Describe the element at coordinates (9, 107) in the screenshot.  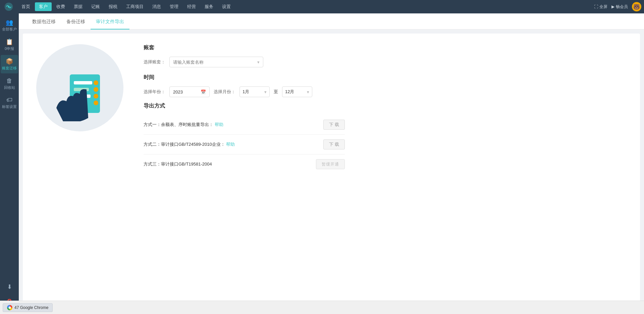
I see `sidebar-item-label: 标签设置` at that location.